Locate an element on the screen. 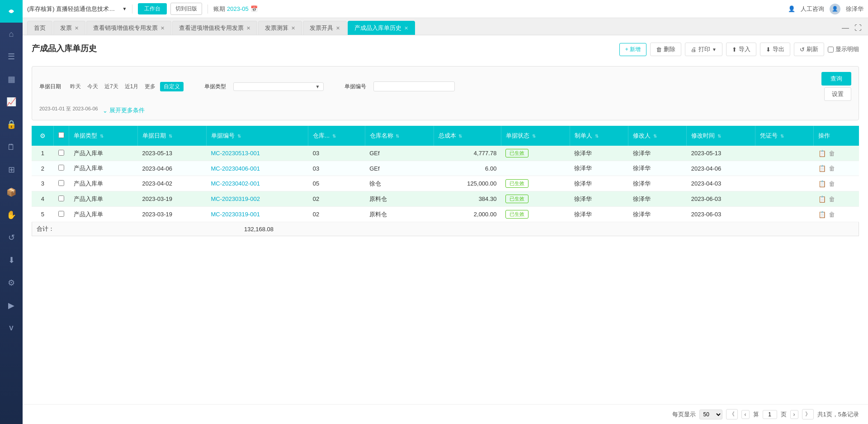 This screenshot has width=868, height=424. tab-sales-vat: 查看销项增值税专用发票 ✕ is located at coordinates (129, 28).